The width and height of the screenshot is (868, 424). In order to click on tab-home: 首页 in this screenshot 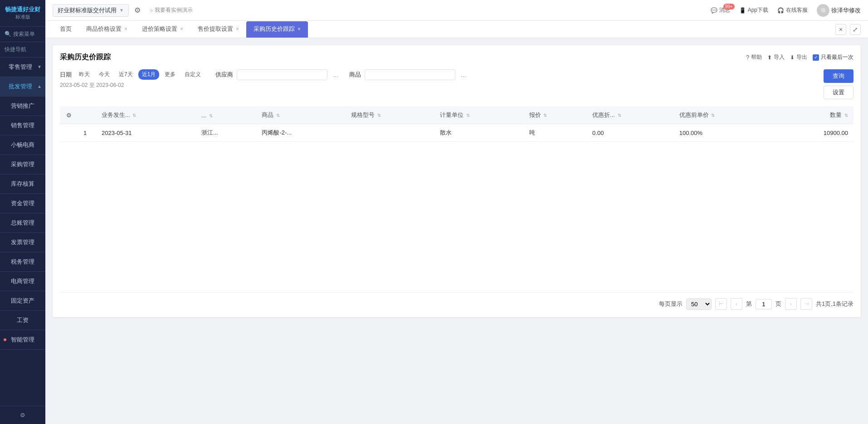, I will do `click(66, 29)`.